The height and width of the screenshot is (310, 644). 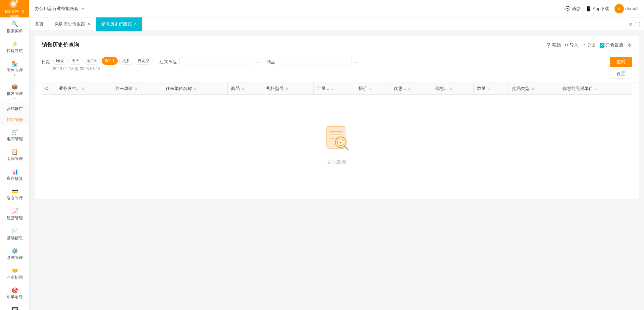 I want to click on help-label: 帮助, so click(x=556, y=45).